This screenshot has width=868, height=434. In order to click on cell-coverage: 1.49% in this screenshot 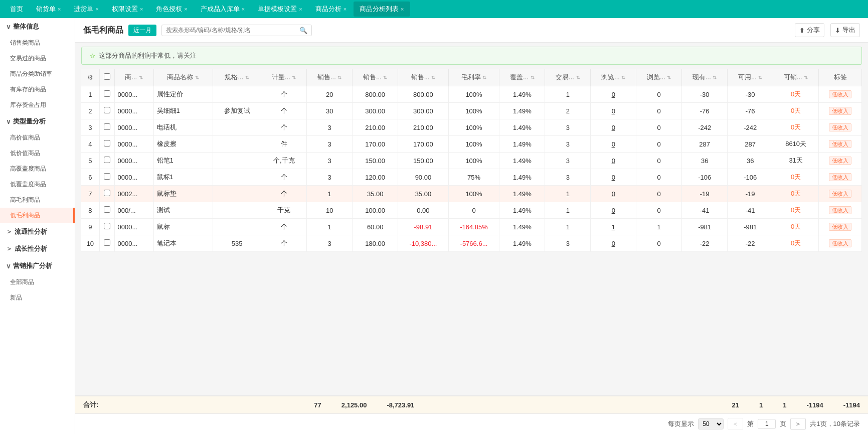, I will do `click(523, 211)`.